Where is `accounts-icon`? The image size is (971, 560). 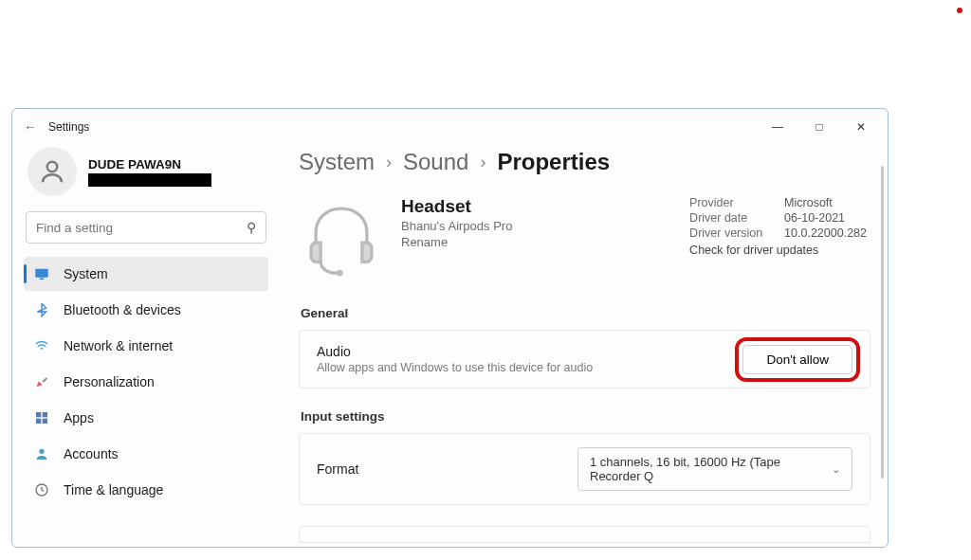 accounts-icon is located at coordinates (42, 454).